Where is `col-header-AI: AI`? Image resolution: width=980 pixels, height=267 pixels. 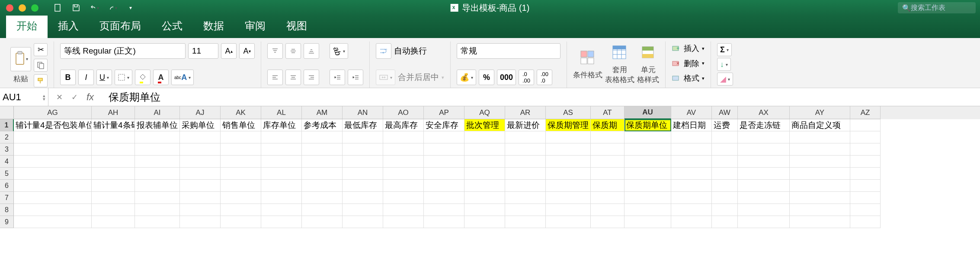
col-header-AI: AI is located at coordinates (157, 113).